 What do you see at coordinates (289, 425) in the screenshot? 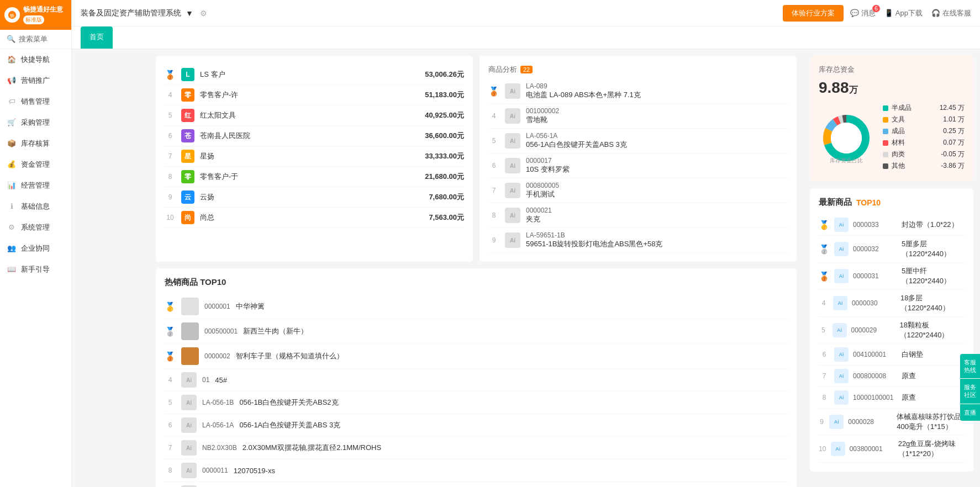
I see `product-name: 056-1A白色按键开关盖ABS 3克` at bounding box center [289, 425].